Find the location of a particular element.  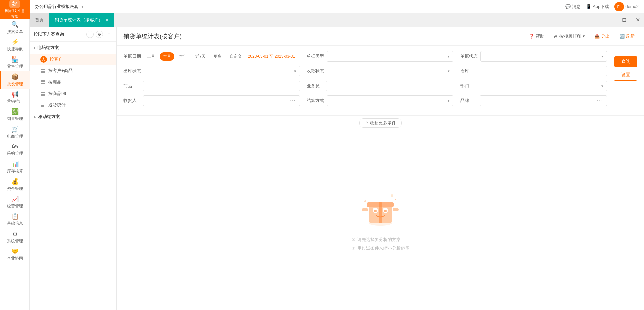

help-button: ❓ 帮助 is located at coordinates (537, 36).